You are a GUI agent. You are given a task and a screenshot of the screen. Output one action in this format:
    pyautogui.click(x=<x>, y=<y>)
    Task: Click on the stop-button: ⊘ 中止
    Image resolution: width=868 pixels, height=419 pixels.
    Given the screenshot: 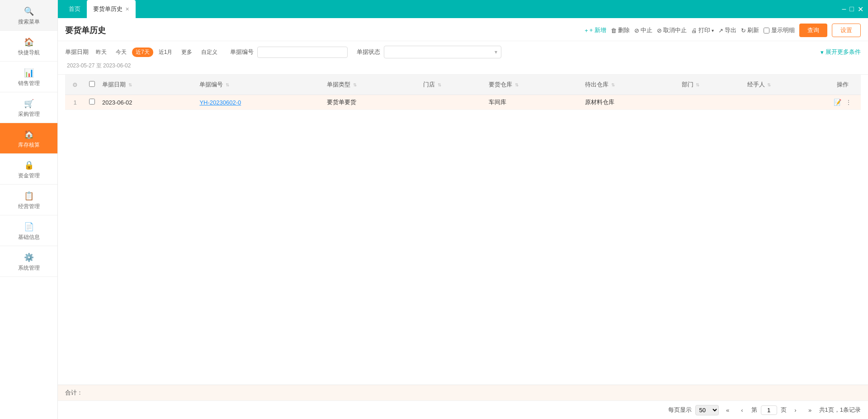 What is the action you would take?
    pyautogui.click(x=643, y=30)
    